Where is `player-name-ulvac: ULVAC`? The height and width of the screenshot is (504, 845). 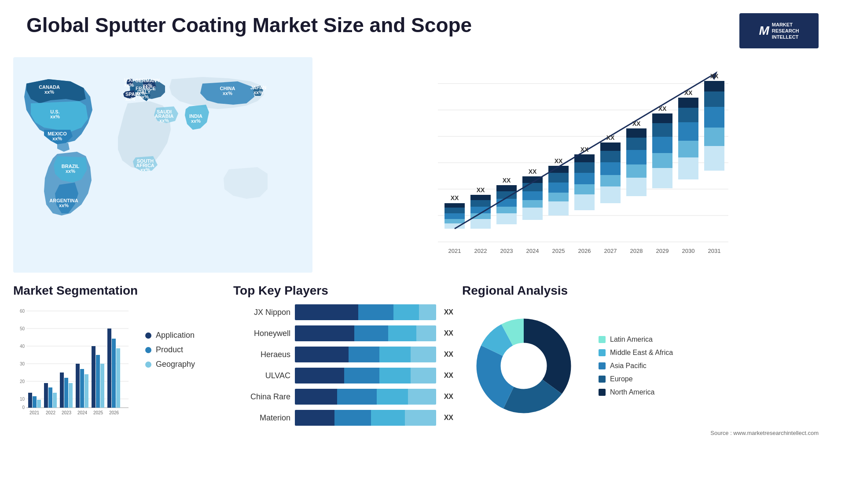
player-name-ulvac: ULVAC is located at coordinates (262, 376).